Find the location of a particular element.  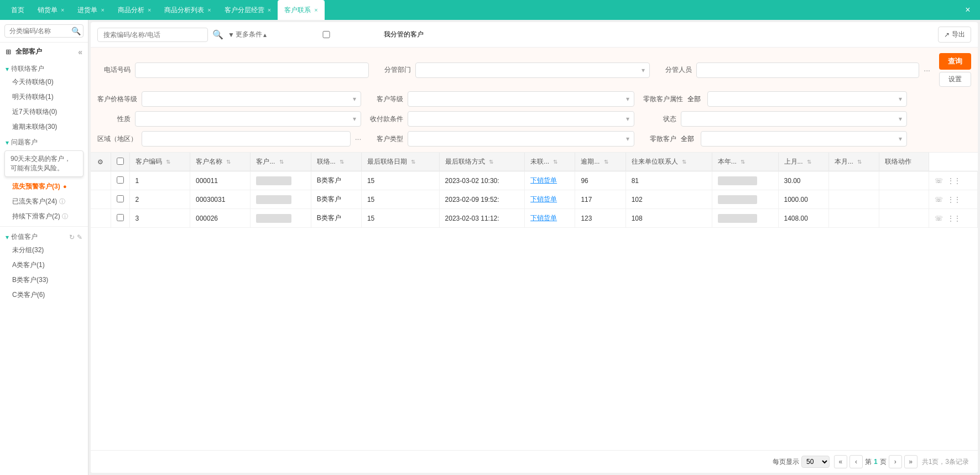

sort-year-icon: ⇅ is located at coordinates (743, 161).